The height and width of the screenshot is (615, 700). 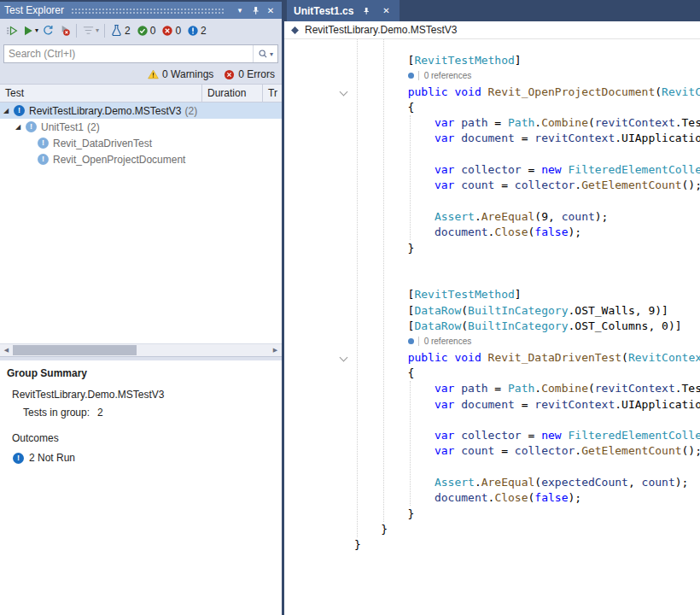 I want to click on run-all-tests-button, so click(x=12, y=31).